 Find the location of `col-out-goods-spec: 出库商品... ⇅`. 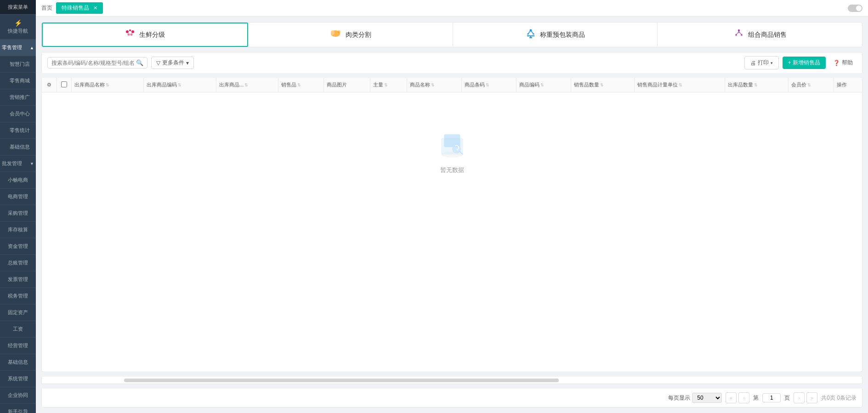

col-out-goods-spec: 出库商品... ⇅ is located at coordinates (247, 85).